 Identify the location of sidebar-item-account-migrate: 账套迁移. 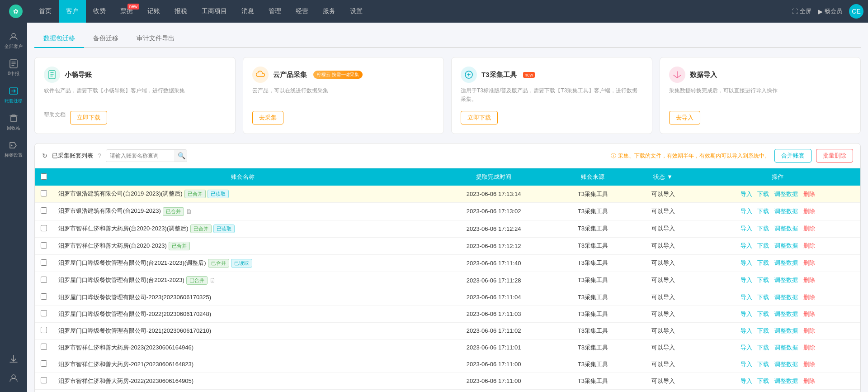
(14, 95).